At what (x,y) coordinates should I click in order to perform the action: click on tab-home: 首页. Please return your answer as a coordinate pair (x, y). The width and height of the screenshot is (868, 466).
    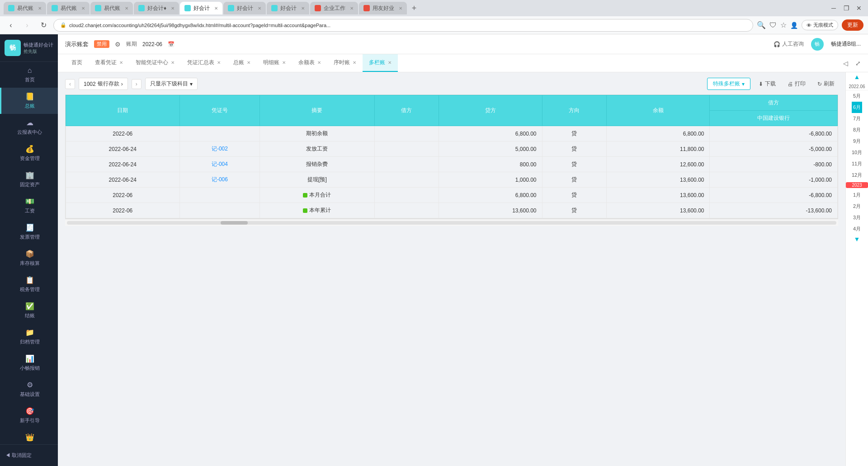
    Looking at the image, I should click on (77, 63).